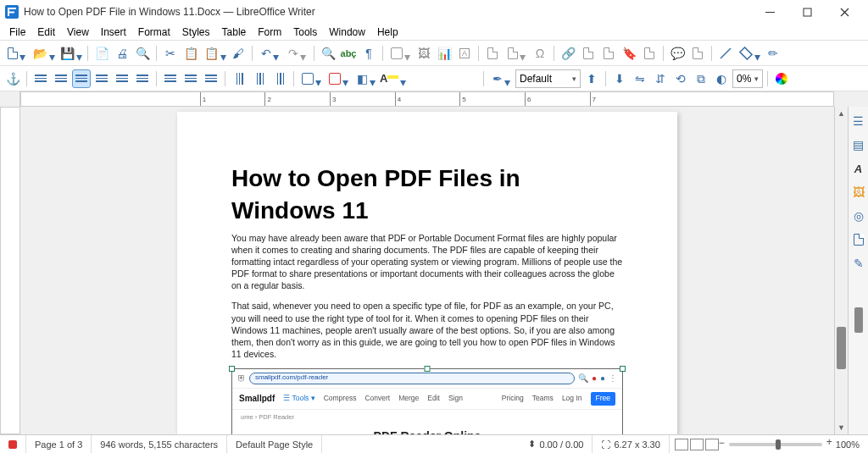 The image size is (868, 453). Describe the element at coordinates (721, 79) in the screenshot. I see `transparency-button: ◐` at that location.